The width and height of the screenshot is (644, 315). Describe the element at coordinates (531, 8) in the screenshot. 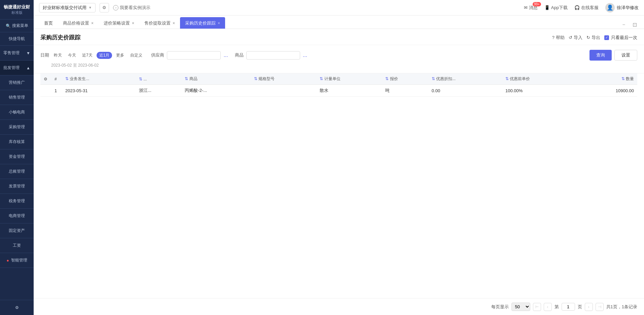

I see `messages-btn: ✉ 消息 99+` at that location.